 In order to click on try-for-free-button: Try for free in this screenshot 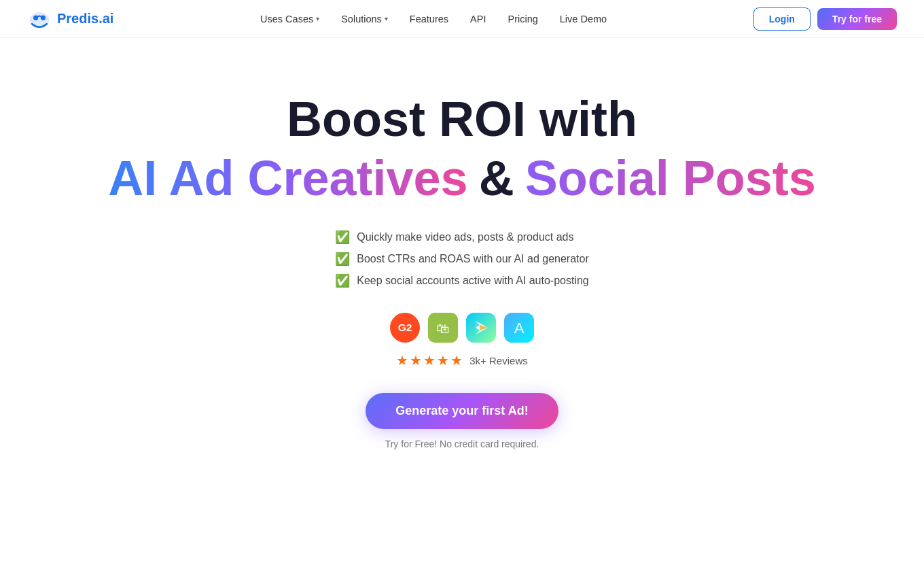, I will do `click(857, 19)`.